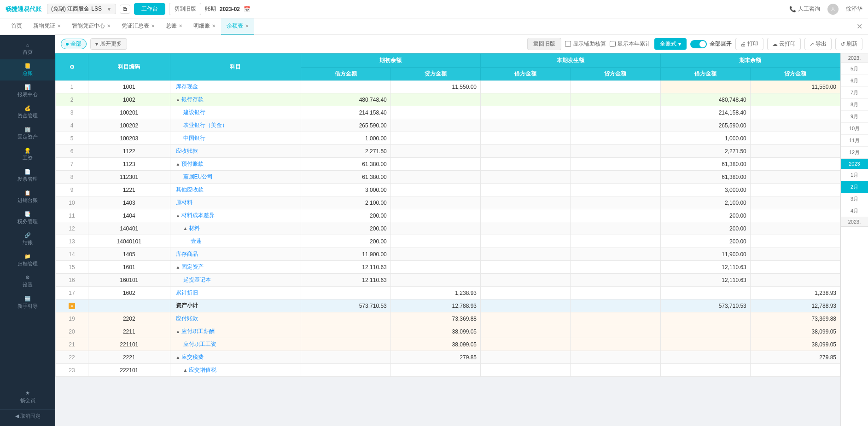 This screenshot has width=868, height=426. Describe the element at coordinates (855, 187) in the screenshot. I see `month-2-active: 2月` at that location.